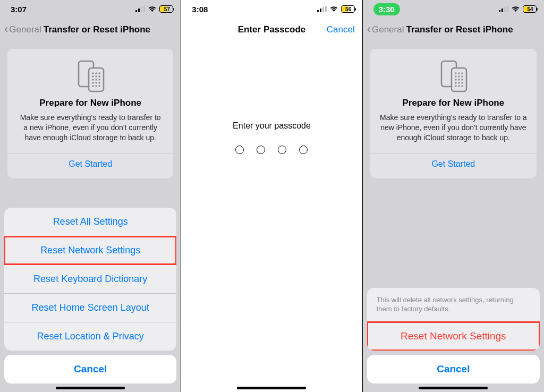 This screenshot has width=544, height=392. Describe the element at coordinates (90, 222) in the screenshot. I see `reset-all-settings-button: Reset All Settings` at that location.